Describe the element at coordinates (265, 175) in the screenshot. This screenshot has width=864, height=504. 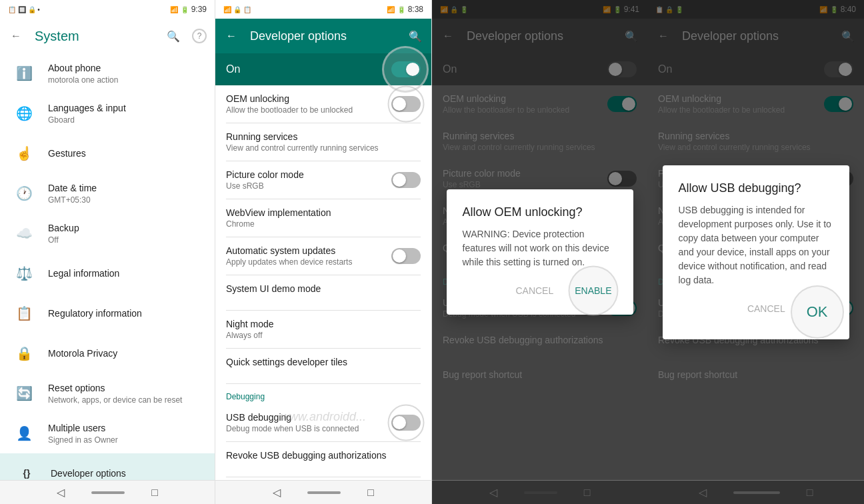
I see `picture-title: Picture color mode` at that location.